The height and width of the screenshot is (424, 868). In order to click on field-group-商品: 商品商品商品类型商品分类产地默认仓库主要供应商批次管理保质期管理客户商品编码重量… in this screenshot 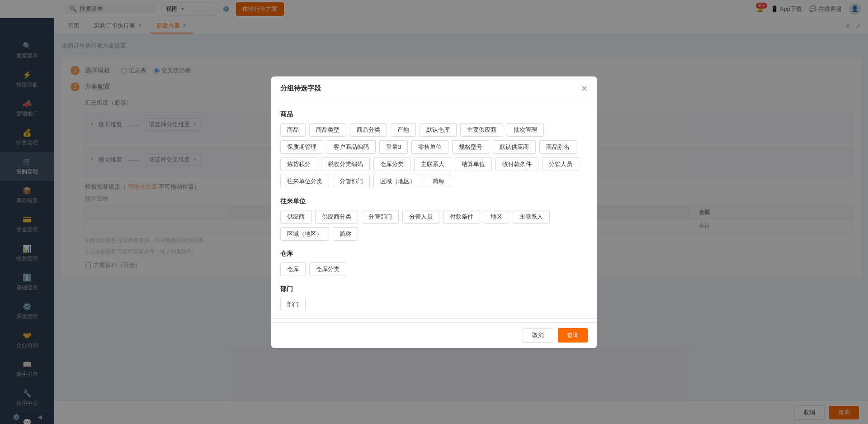, I will do `click(434, 149)`.